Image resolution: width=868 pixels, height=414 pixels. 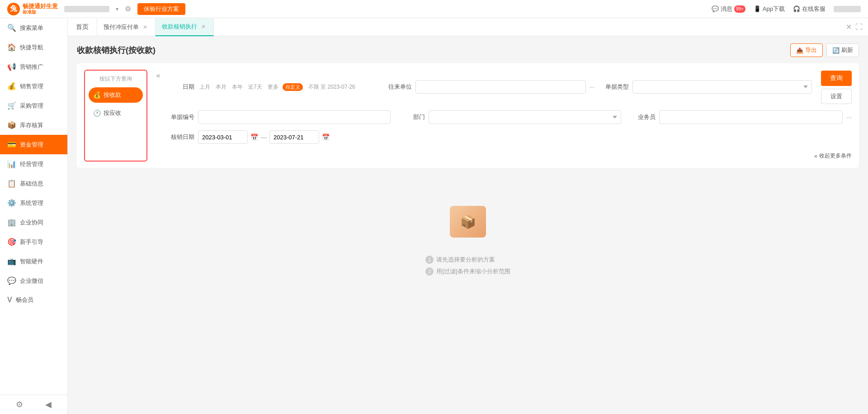 I want to click on tab-expand-icon: ⛶, so click(x=859, y=27).